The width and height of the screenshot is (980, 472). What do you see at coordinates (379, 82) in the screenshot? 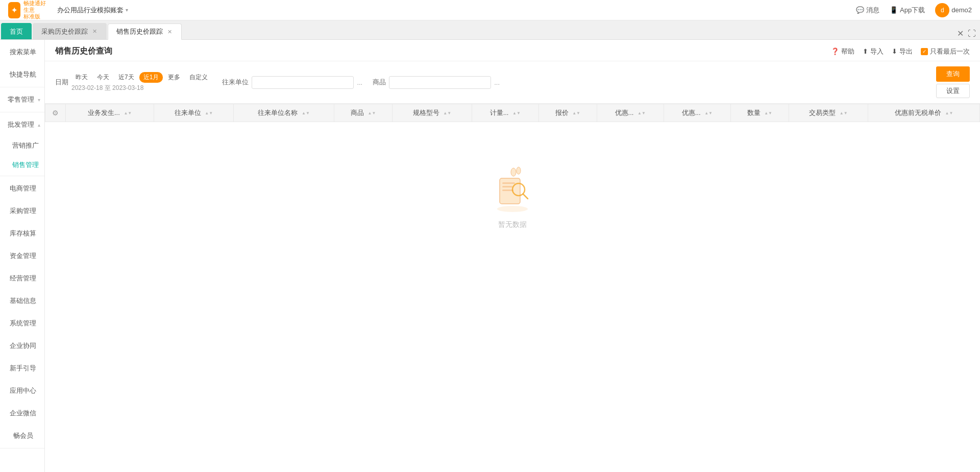
I see `goods-label: 商品` at bounding box center [379, 82].